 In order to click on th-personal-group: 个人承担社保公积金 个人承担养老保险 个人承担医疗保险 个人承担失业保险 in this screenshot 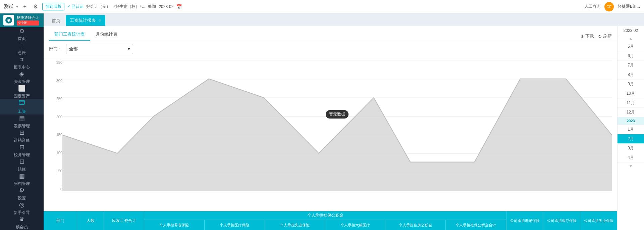, I will do `click(325, 221)`.